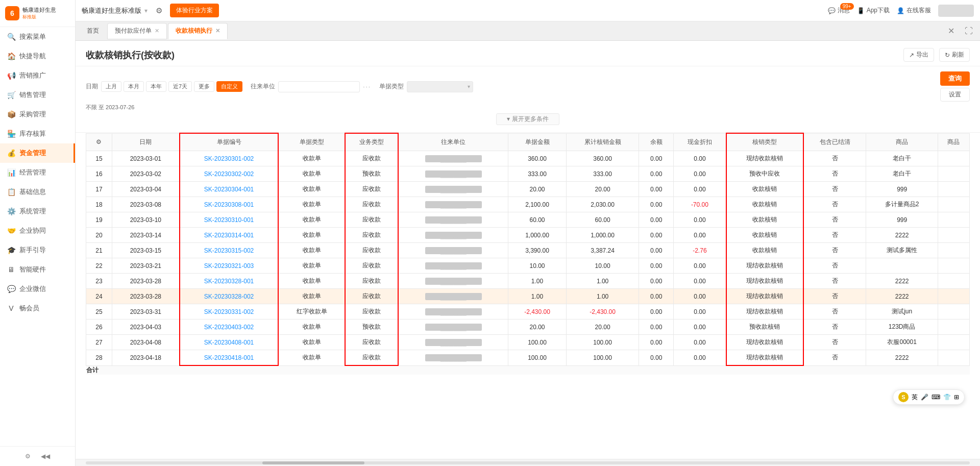 The image size is (980, 466). What do you see at coordinates (38, 269) in the screenshot?
I see `sidebar-item-hardware: 🖥 智能硬件` at bounding box center [38, 269].